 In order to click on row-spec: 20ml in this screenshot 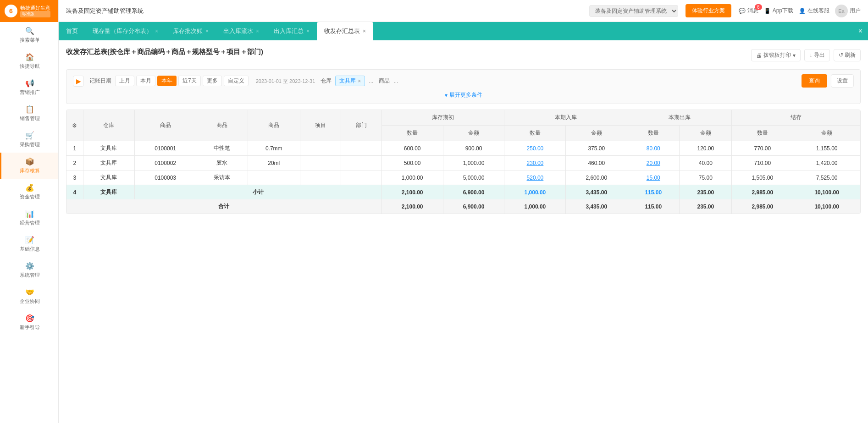, I will do `click(274, 163)`.